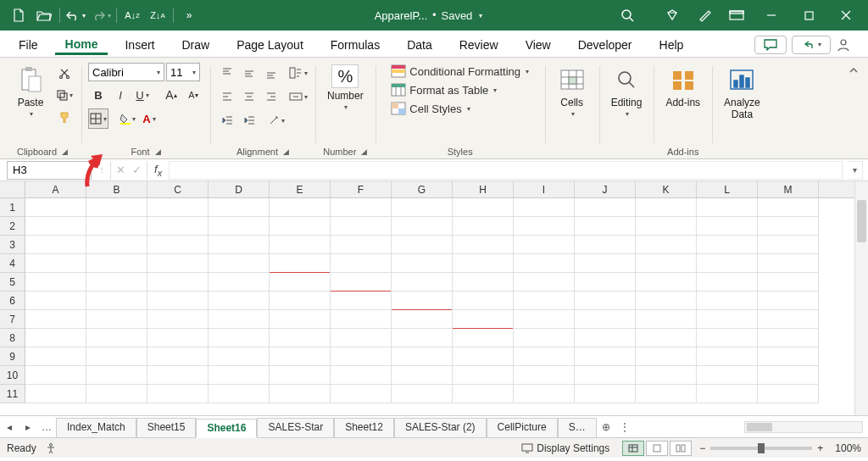 Image resolution: width=868 pixels, height=461 pixels. Describe the element at coordinates (737, 15) in the screenshot. I see `ribbon-mode-icon` at that location.